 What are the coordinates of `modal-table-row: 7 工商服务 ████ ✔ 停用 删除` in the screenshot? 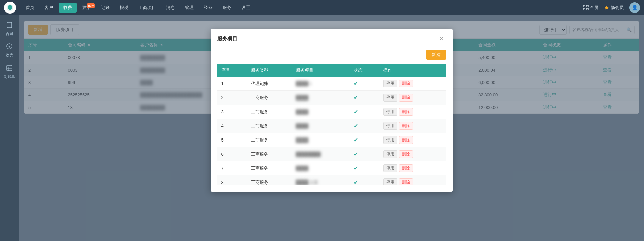 It's located at (332, 168).